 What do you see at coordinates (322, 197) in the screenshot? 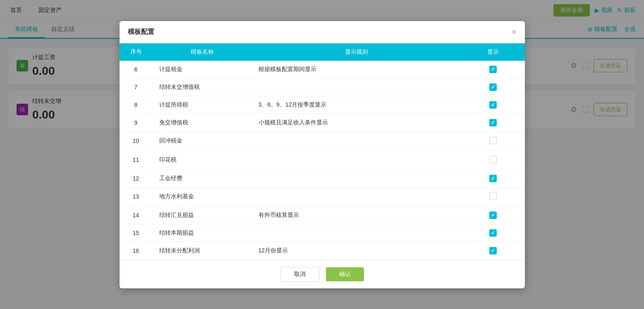
I see `table-row: 13地方水利基金` at bounding box center [322, 197].